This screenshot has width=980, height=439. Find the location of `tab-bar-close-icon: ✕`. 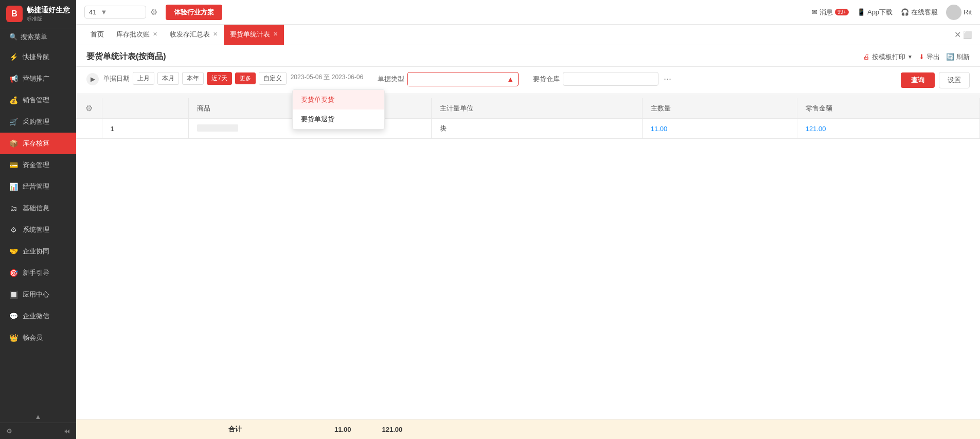

tab-bar-close-icon: ✕ is located at coordinates (958, 35).